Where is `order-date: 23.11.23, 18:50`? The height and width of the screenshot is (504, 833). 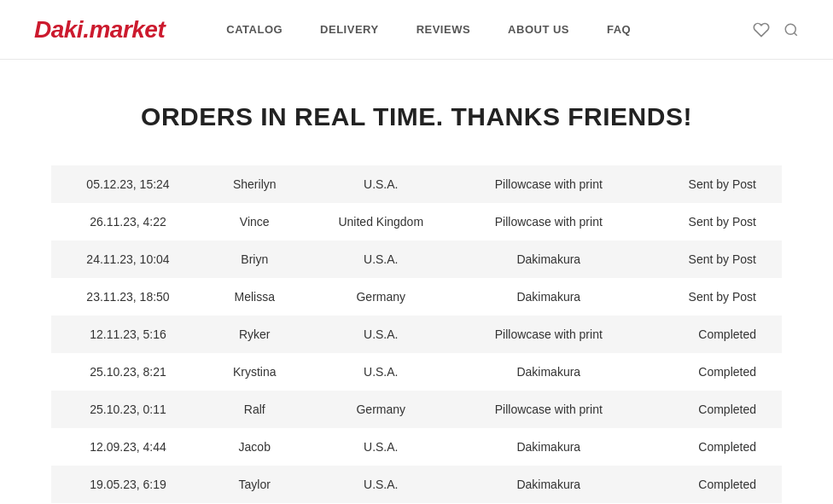
order-date: 23.11.23, 18:50 is located at coordinates (128, 297).